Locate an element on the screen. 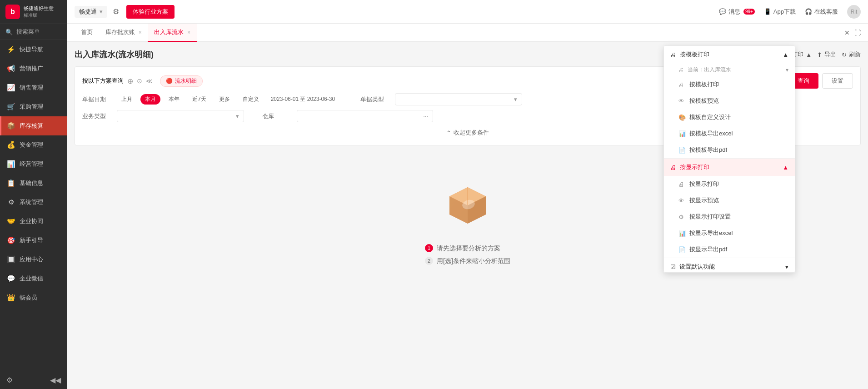 The width and height of the screenshot is (868, 389). display-pdf-icon: 📄 is located at coordinates (682, 250).